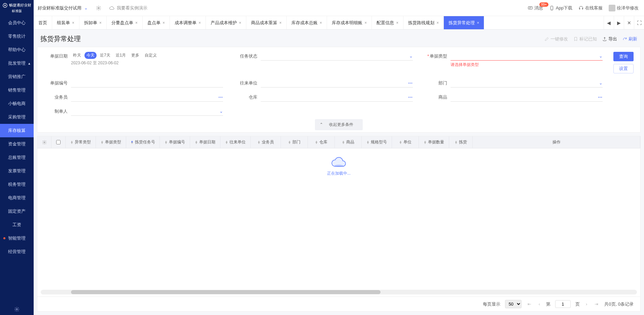 This screenshot has height=315, width=644. Describe the element at coordinates (147, 111) in the screenshot. I see `creator-select: ⌄` at that location.